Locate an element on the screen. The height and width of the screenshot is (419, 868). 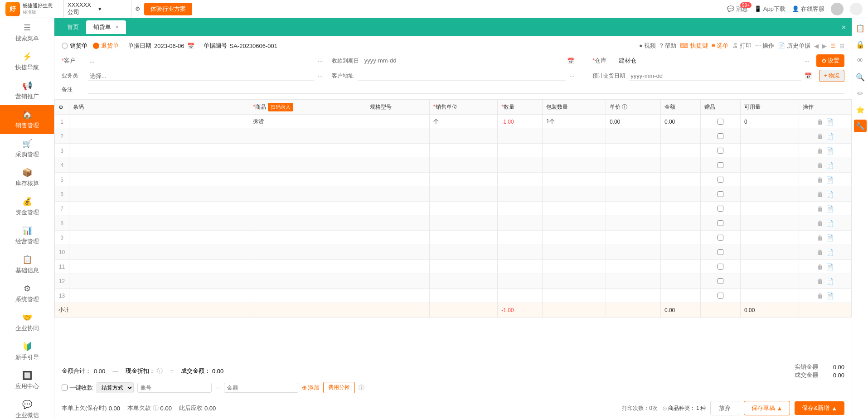
row-quantity: -1.00 is located at coordinates (520, 122).